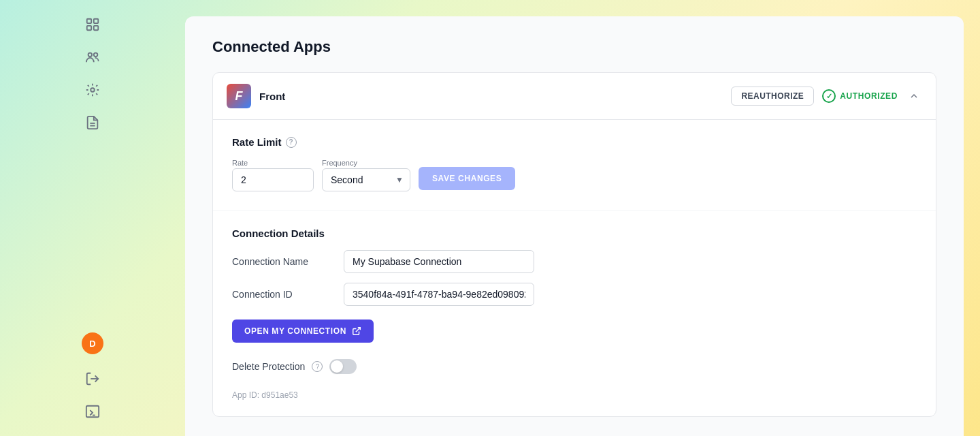 The width and height of the screenshot is (980, 436). What do you see at coordinates (93, 343) in the screenshot?
I see `avatar: D` at bounding box center [93, 343].